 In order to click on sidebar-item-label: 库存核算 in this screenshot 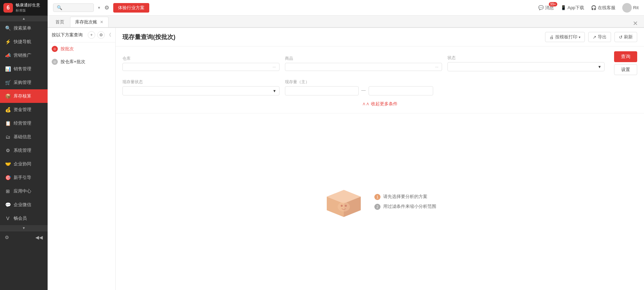, I will do `click(22, 96)`.